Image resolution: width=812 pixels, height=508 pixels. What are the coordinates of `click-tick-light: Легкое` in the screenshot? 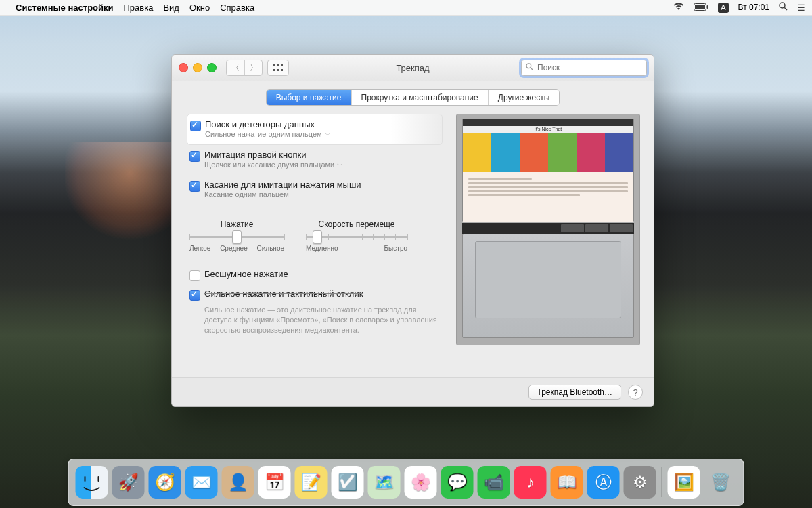 It's located at (200, 248).